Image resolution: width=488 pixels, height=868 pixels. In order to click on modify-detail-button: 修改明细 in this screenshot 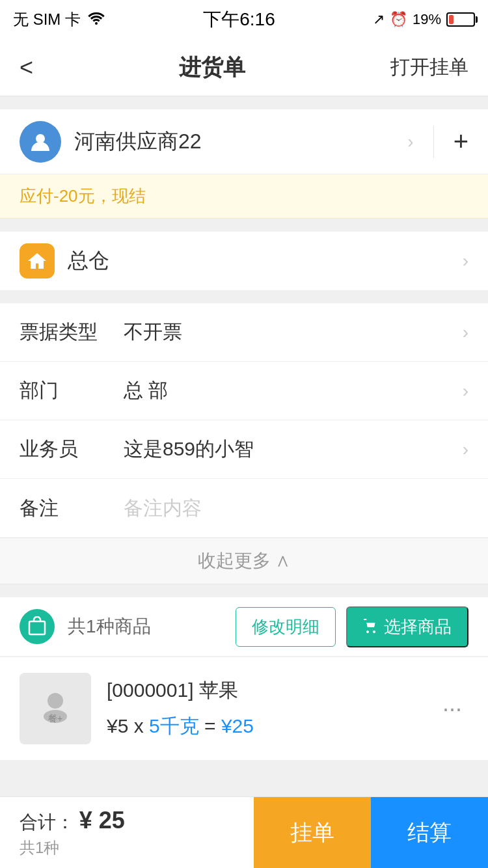, I will do `click(286, 627)`.